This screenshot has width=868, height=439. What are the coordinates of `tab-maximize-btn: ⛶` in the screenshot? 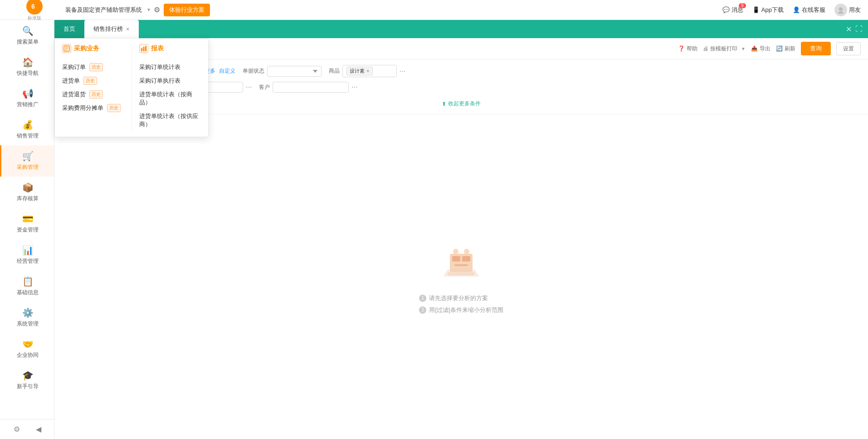 It's located at (859, 29).